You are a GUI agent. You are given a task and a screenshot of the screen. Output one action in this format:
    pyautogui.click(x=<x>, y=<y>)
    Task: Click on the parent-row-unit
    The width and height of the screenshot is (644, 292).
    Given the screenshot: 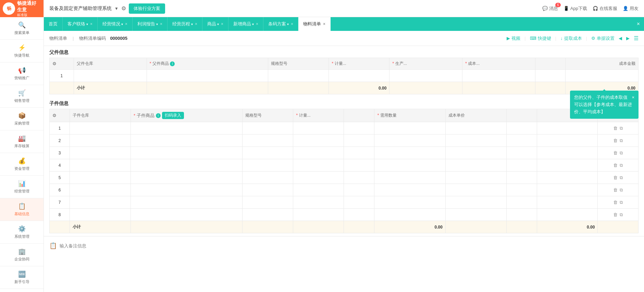 What is the action you would take?
    pyautogui.click(x=359, y=76)
    